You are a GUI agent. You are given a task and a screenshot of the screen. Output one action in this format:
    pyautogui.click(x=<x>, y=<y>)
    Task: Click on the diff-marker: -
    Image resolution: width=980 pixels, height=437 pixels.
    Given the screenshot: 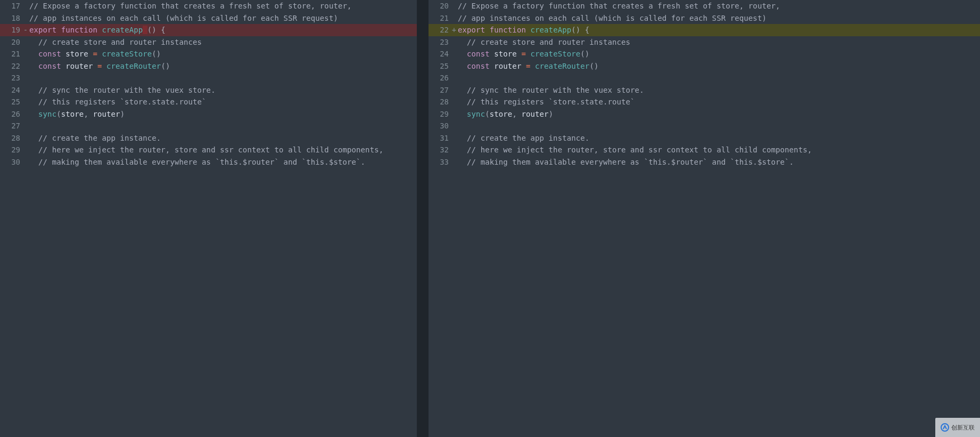 What is the action you would take?
    pyautogui.click(x=26, y=30)
    